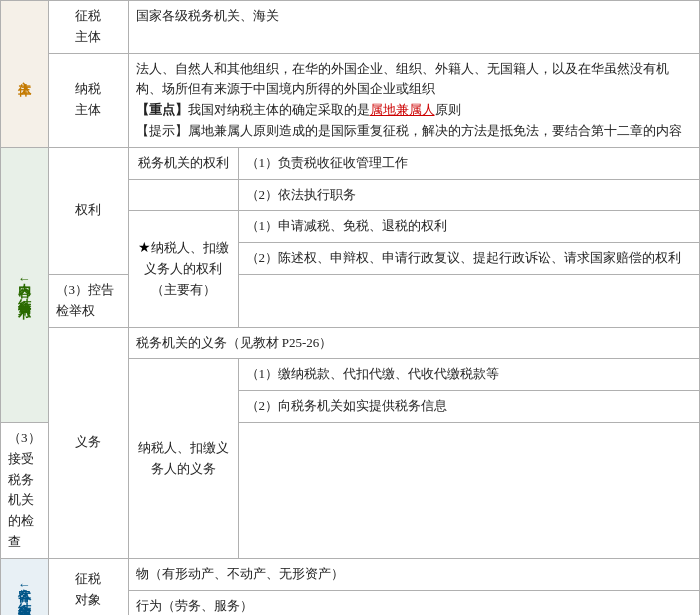 The width and height of the screenshot is (700, 615). What do you see at coordinates (350, 343) in the screenshot?
I see `row-neirong-yiwu-swjg: 义务 税务机关的义务（见教材 P25-26）` at bounding box center [350, 343].